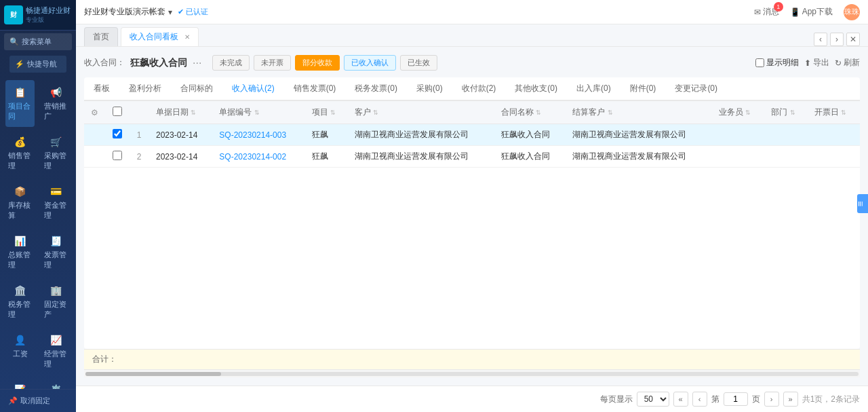 This screenshot has height=412, width=868. What do you see at coordinates (187, 37) in the screenshot?
I see `tab-close-icon: ✕` at bounding box center [187, 37].